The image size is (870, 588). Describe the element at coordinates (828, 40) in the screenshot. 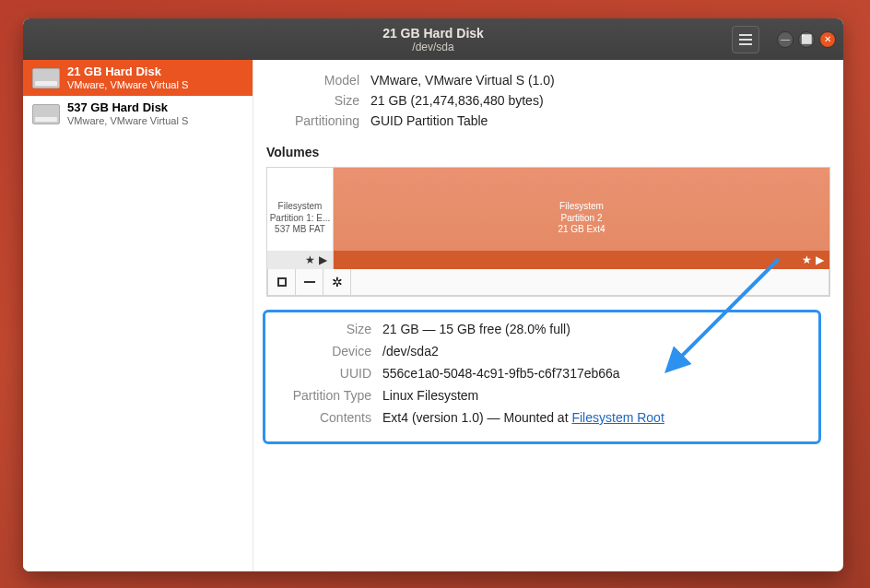

I see `close-button: ✕` at that location.